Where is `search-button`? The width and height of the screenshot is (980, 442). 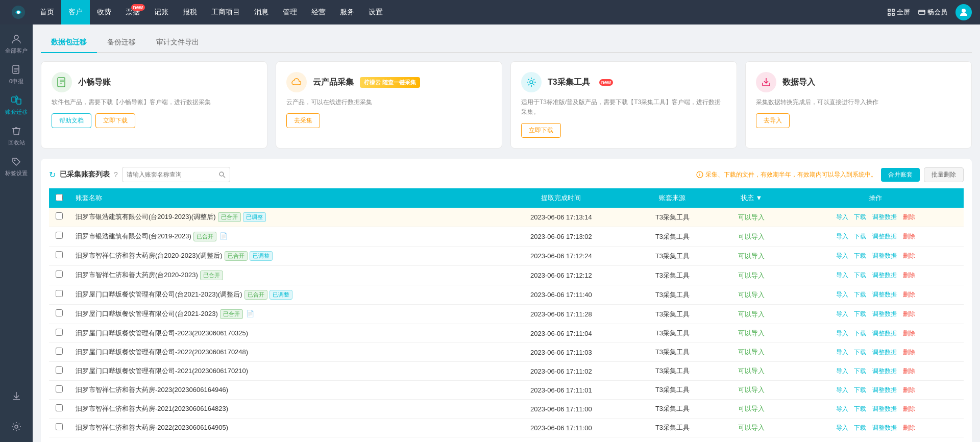 search-button is located at coordinates (222, 175).